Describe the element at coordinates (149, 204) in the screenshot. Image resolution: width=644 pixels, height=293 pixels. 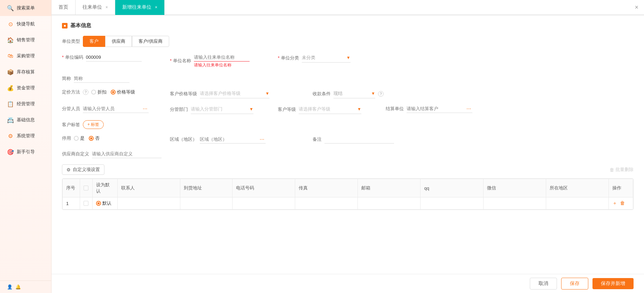
I see `cell-contact` at that location.